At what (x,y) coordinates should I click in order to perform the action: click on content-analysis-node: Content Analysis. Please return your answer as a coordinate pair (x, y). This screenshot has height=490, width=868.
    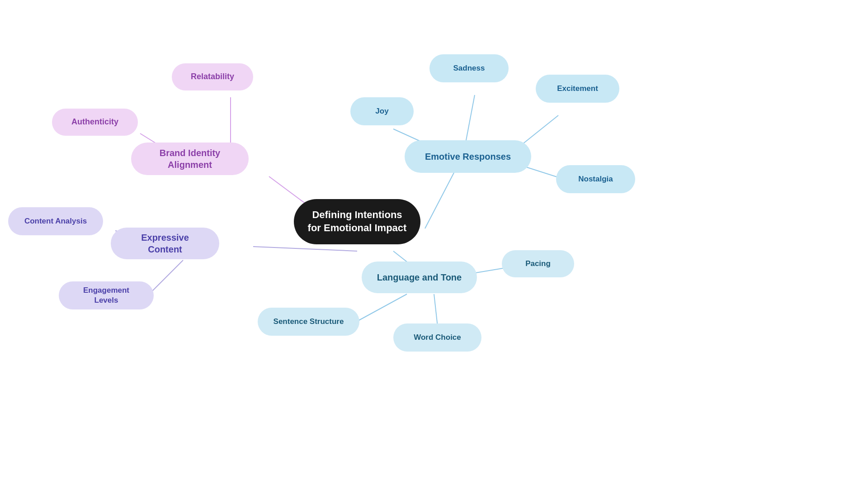
    Looking at the image, I should click on (56, 221).